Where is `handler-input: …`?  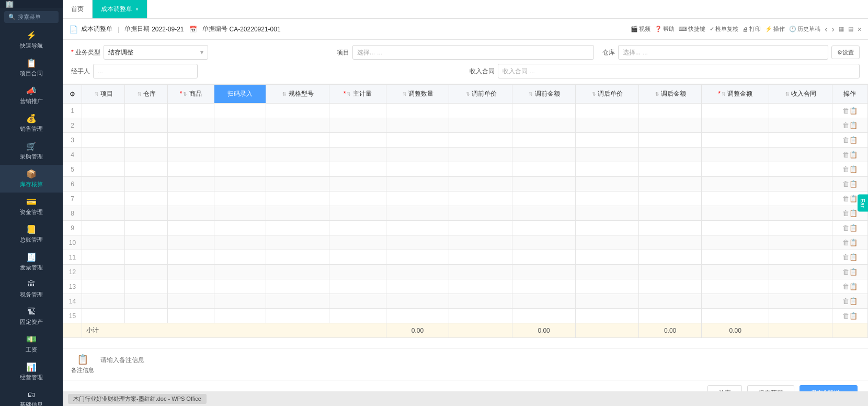
handler-input: … is located at coordinates (145, 71).